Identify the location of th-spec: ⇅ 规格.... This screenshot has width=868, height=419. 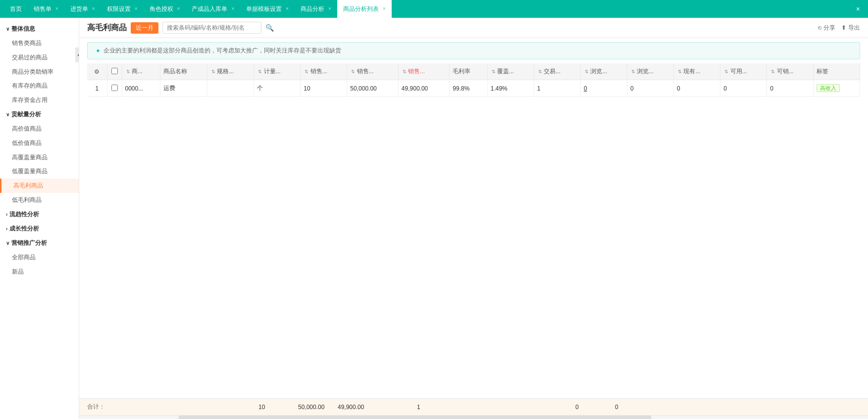
(231, 72).